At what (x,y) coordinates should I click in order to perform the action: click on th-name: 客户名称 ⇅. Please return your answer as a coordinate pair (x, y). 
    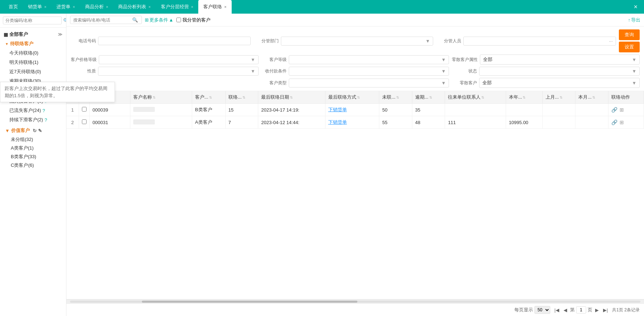
    Looking at the image, I should click on (161, 98).